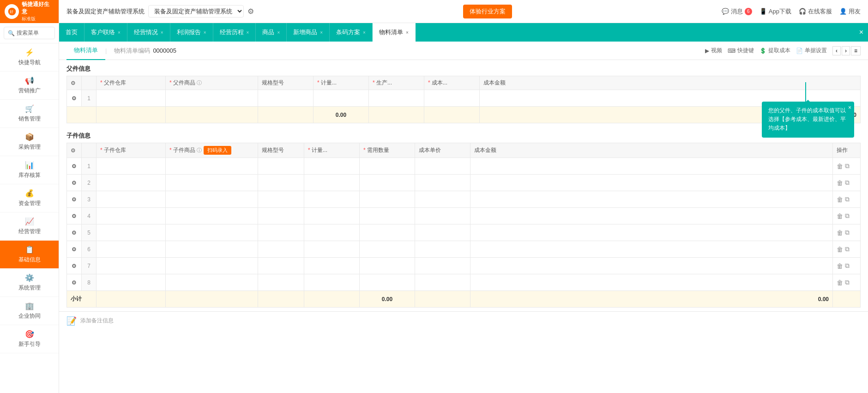 This screenshot has width=868, height=393. I want to click on tab-barcode: 条码方案 ×, so click(351, 32).